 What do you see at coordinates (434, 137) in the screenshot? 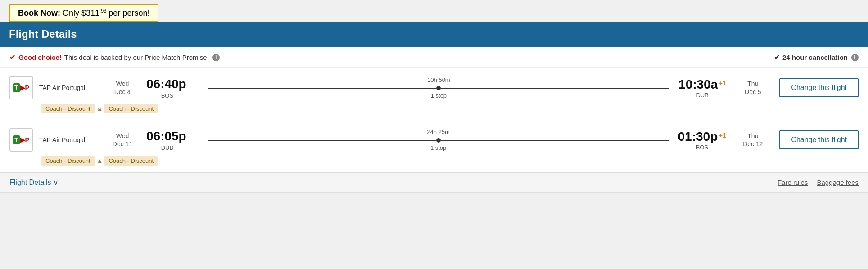
I see `flight-row-inner-2: T▶P TAP Air Portugal Wed Dec 11 06:05p D…` at bounding box center [434, 137].